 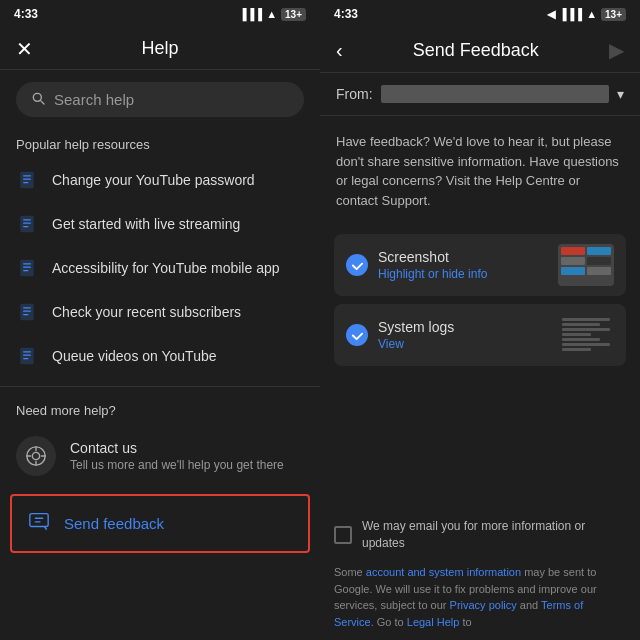 What do you see at coordinates (592, 14) in the screenshot?
I see `right-wifi-icon: ▲` at bounding box center [592, 14].